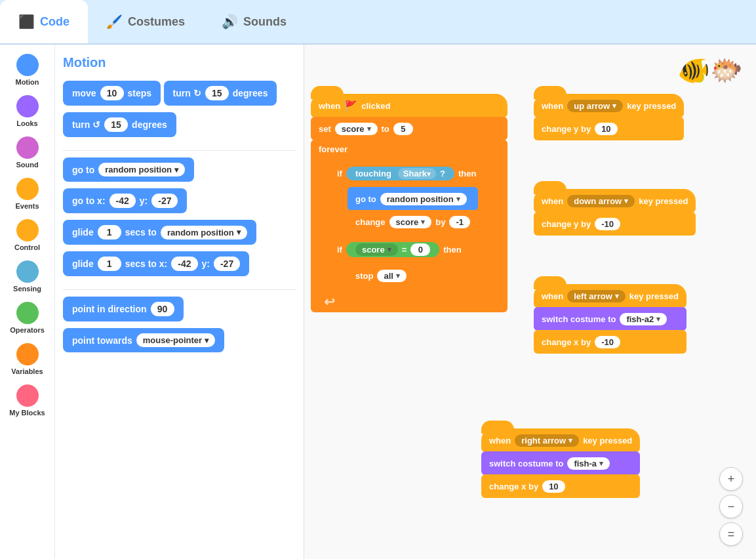 The image size is (756, 559). What do you see at coordinates (144, 340) in the screenshot?
I see `block-point-towards: point towards mouse-pointer` at bounding box center [144, 340].